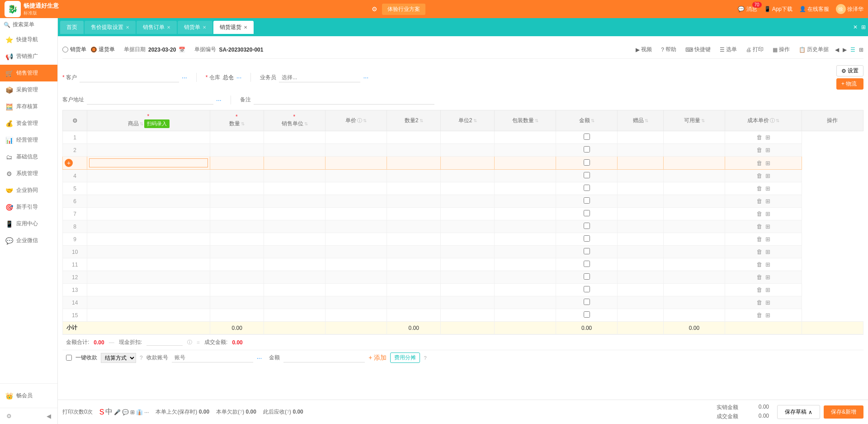 The height and width of the screenshot is (424, 868). What do you see at coordinates (195, 27) in the screenshot?
I see `tab-sales-doc: 销货单 ✕` at bounding box center [195, 27].